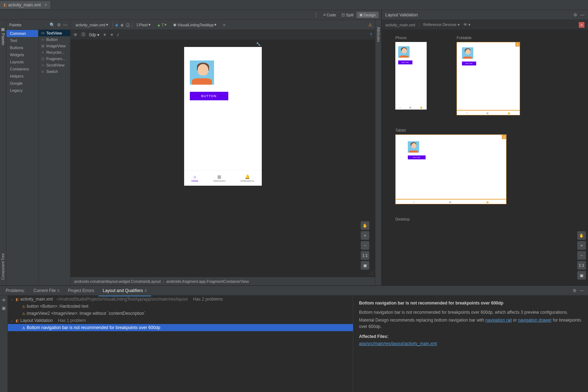 The height and width of the screenshot is (392, 588). I want to click on tree-issue-row-selected: ⚠ Bottom navigation bar is not recommend…, so click(180, 328).